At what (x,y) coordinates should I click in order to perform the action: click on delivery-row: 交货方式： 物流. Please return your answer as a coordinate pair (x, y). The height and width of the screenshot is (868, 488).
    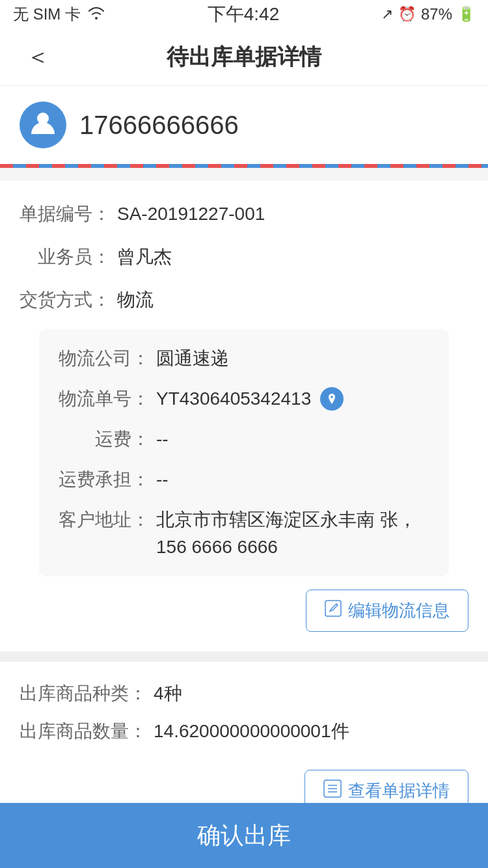
    Looking at the image, I should click on (244, 300).